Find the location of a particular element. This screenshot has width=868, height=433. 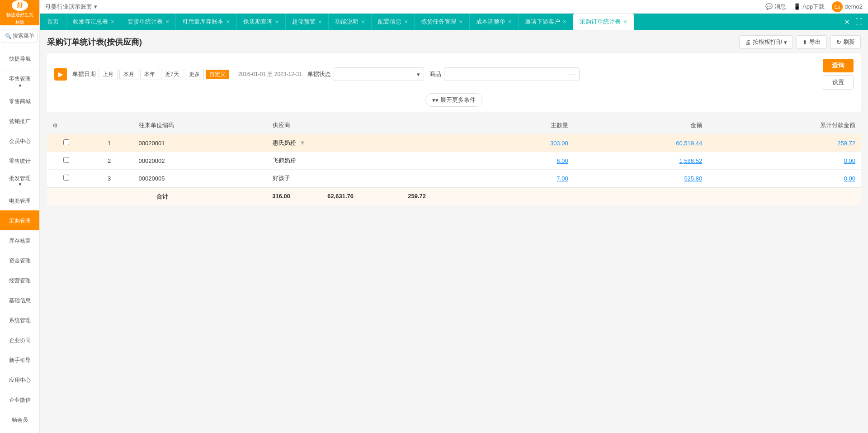

export-button: ⬆ 导出 is located at coordinates (812, 42).